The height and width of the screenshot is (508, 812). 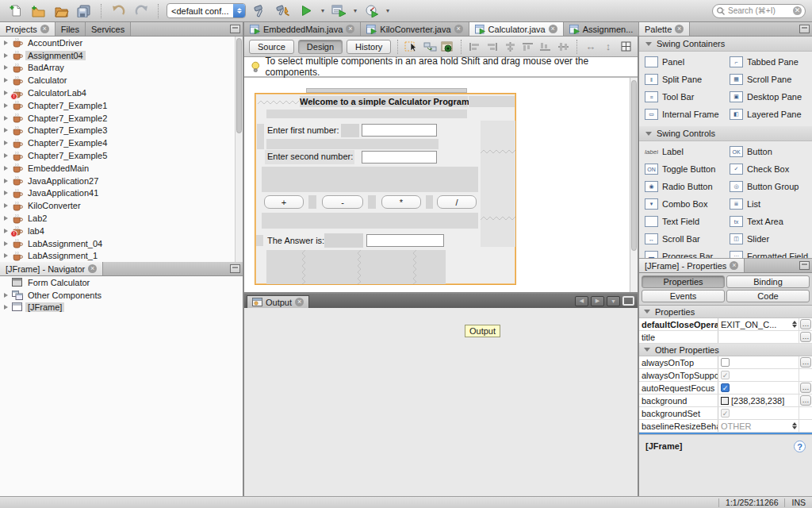 I want to click on new-file-icon, so click(x=15, y=11).